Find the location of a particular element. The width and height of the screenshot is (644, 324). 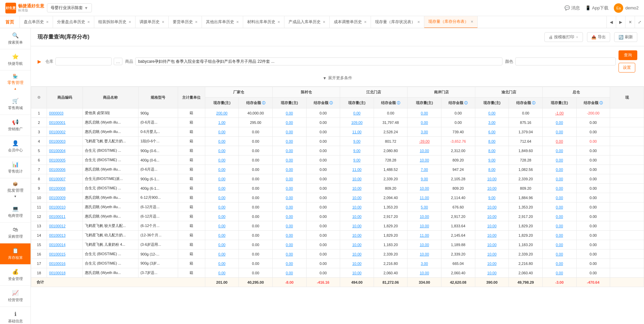

cell-total-qty: -1.00 is located at coordinates (559, 113).